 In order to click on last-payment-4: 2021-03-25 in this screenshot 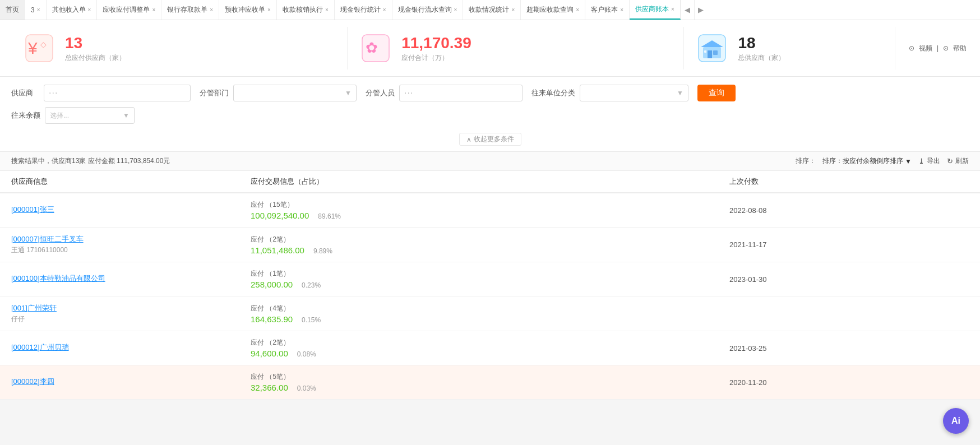, I will do `click(849, 349)`.